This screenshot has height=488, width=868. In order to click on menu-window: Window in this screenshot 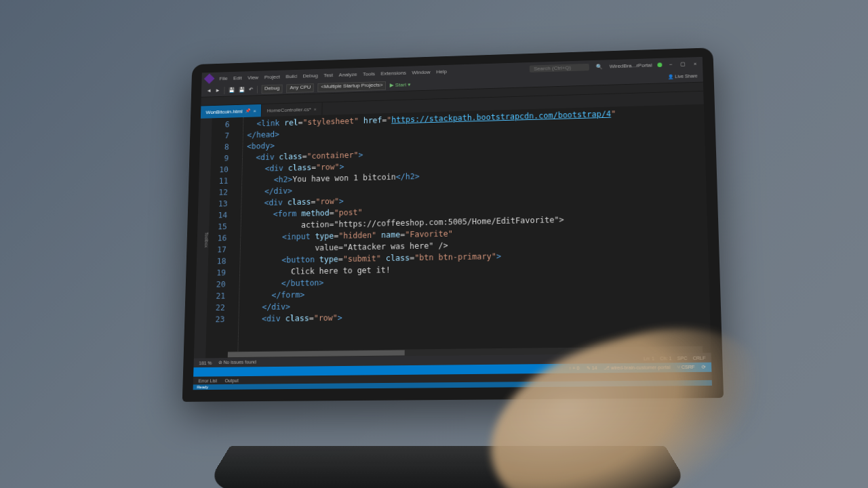, I will do `click(420, 72)`.